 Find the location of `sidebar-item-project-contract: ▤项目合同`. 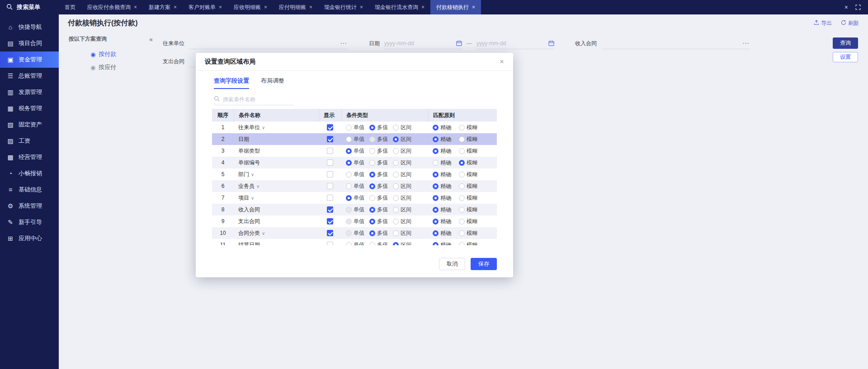

sidebar-item-project-contract: ▤项目合同 is located at coordinates (29, 43).